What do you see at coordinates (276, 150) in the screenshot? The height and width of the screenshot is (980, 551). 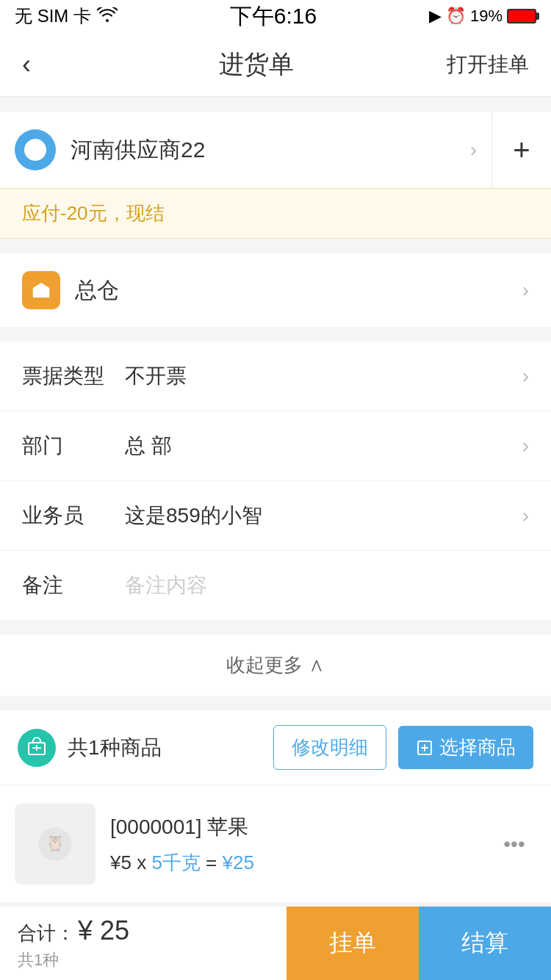 I see `supplier-section: 河南供应商22 › +` at bounding box center [276, 150].